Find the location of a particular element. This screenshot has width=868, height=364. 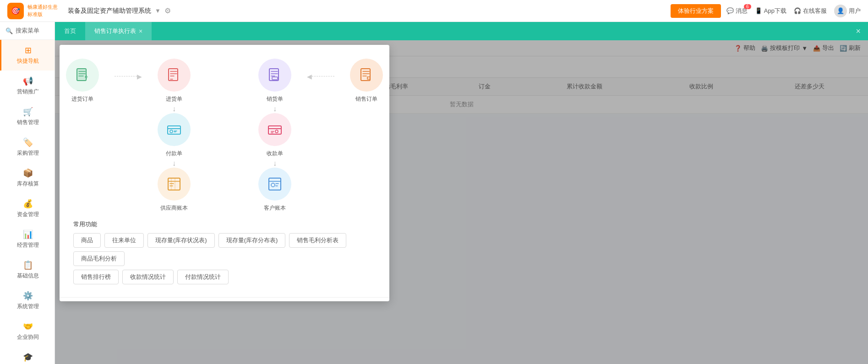

customer-service-button: 🎧 在线客服 is located at coordinates (810, 11).